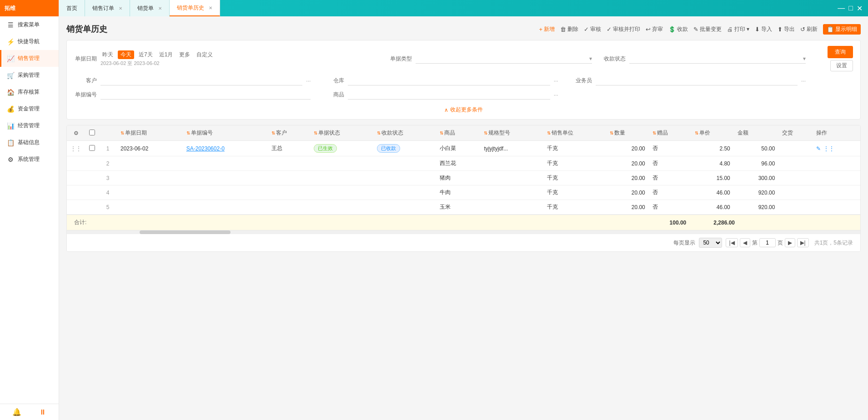 Image resolution: width=868 pixels, height=420 pixels. What do you see at coordinates (29, 109) in the screenshot?
I see `sidebar-item-finance-mgmt: 💰 资金管理` at bounding box center [29, 109].